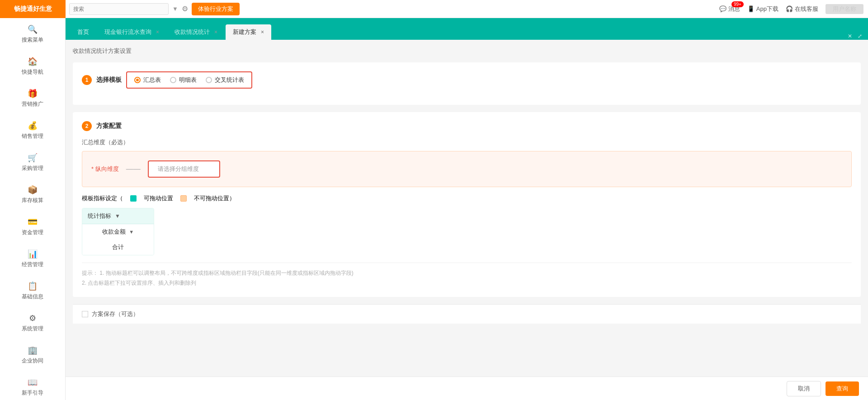 The width and height of the screenshot is (868, 400). Describe the element at coordinates (83, 32) in the screenshot. I see `tab-home-label: 首页` at that location.